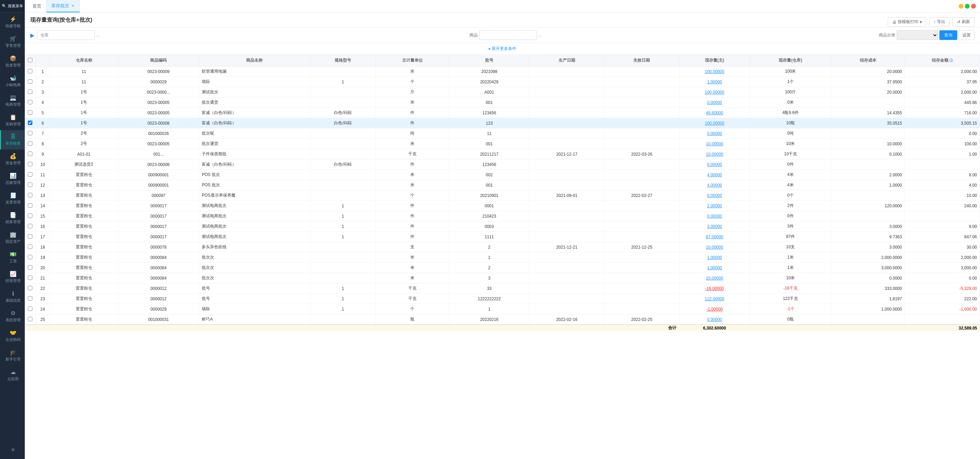  Describe the element at coordinates (642, 61) in the screenshot. I see `col-exp-date: 失效日期` at that location.